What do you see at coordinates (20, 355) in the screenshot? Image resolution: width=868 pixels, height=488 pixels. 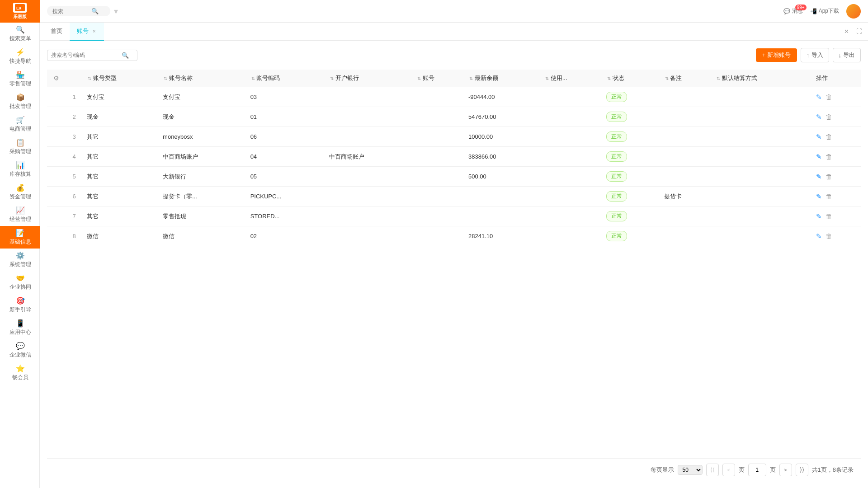 I see `sidebar-item-label-enterprise-wechat: 企业微信` at bounding box center [20, 355].